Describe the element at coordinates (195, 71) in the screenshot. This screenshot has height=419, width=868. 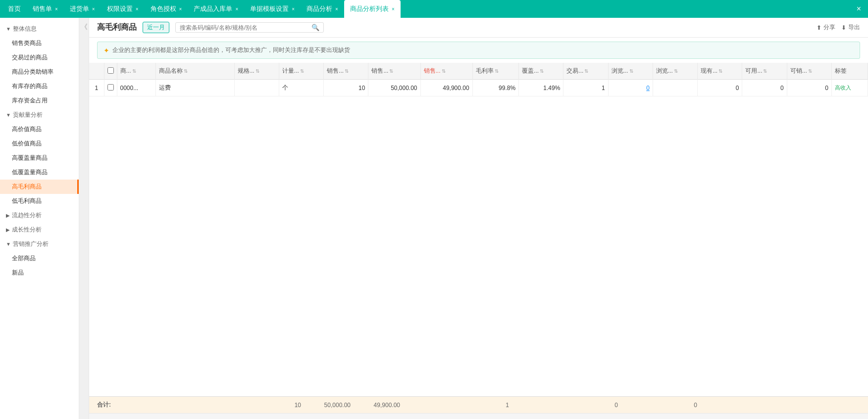
I see `col-name: 商品名称 ⇅` at that location.